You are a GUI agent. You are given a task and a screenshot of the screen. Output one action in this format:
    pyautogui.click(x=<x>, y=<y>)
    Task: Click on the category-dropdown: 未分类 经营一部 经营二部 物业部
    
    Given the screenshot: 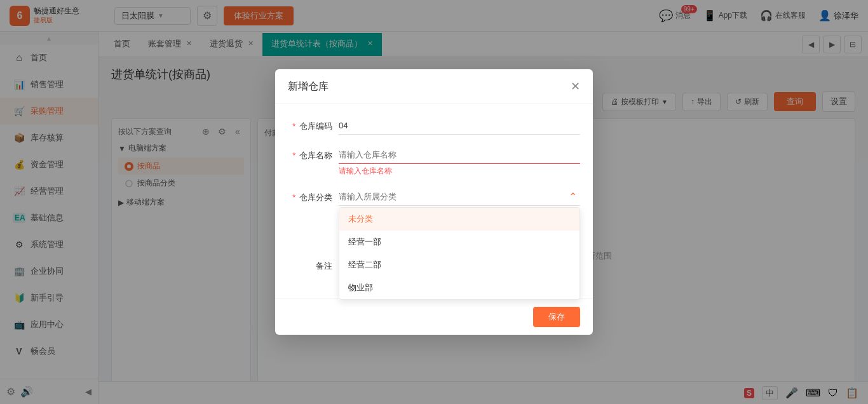 What is the action you would take?
    pyautogui.click(x=459, y=253)
    